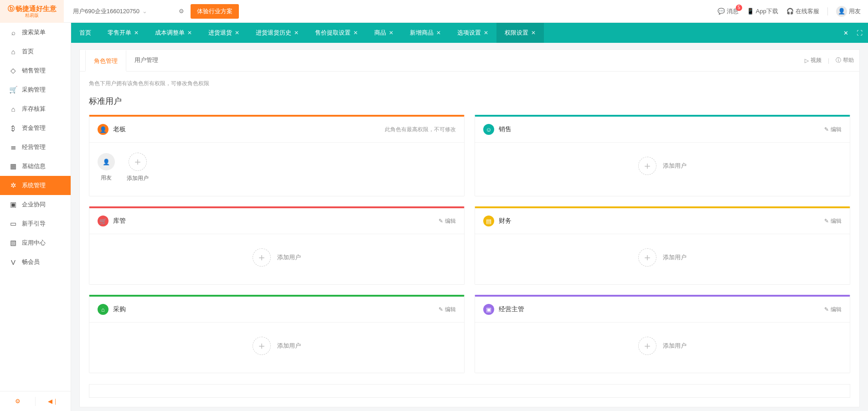 The width and height of the screenshot is (868, 411). What do you see at coordinates (425, 33) in the screenshot?
I see `tab-7: 新增商品✕` at bounding box center [425, 33].